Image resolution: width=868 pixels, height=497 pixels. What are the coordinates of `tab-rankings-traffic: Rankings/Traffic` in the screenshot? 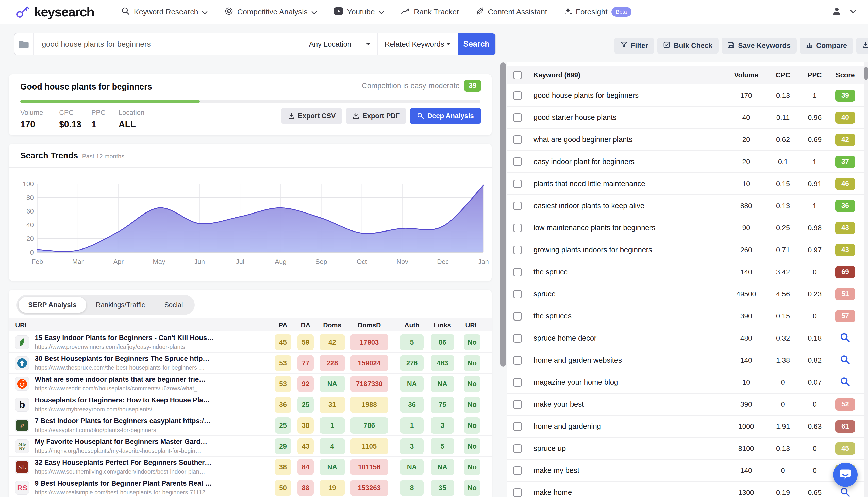 It's located at (121, 305).